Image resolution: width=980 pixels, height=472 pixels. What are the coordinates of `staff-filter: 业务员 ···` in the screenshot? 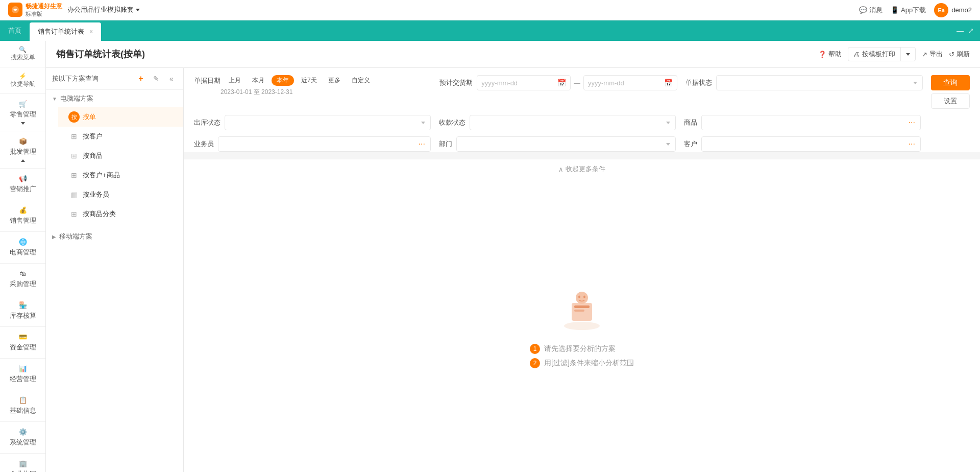 It's located at (312, 144).